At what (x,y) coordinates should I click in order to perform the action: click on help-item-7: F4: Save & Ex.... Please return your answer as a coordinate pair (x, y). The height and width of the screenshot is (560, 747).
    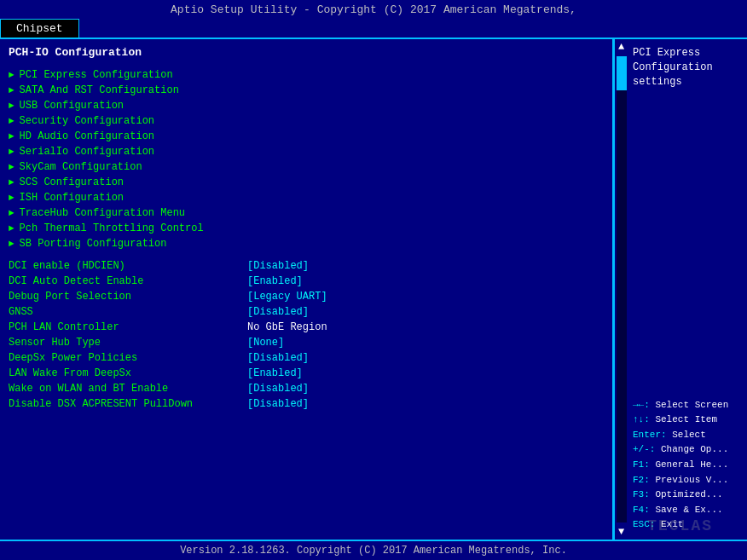
    Looking at the image, I should click on (687, 511).